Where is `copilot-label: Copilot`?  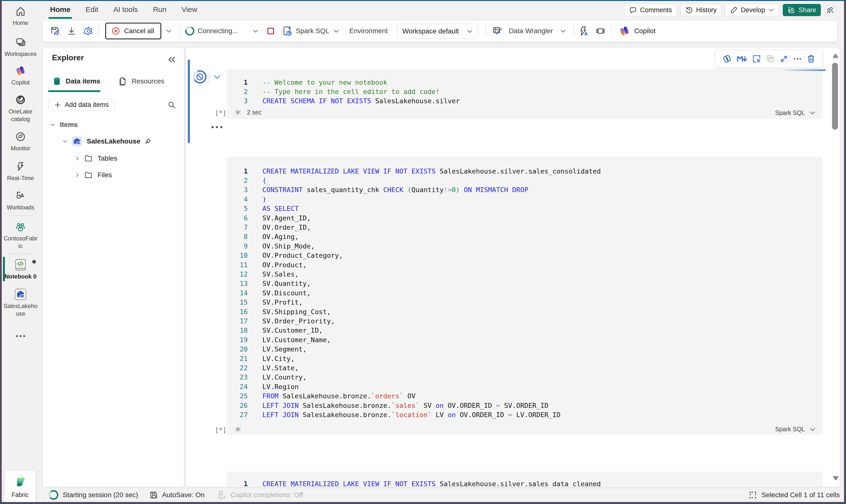 copilot-label: Copilot is located at coordinates (645, 31).